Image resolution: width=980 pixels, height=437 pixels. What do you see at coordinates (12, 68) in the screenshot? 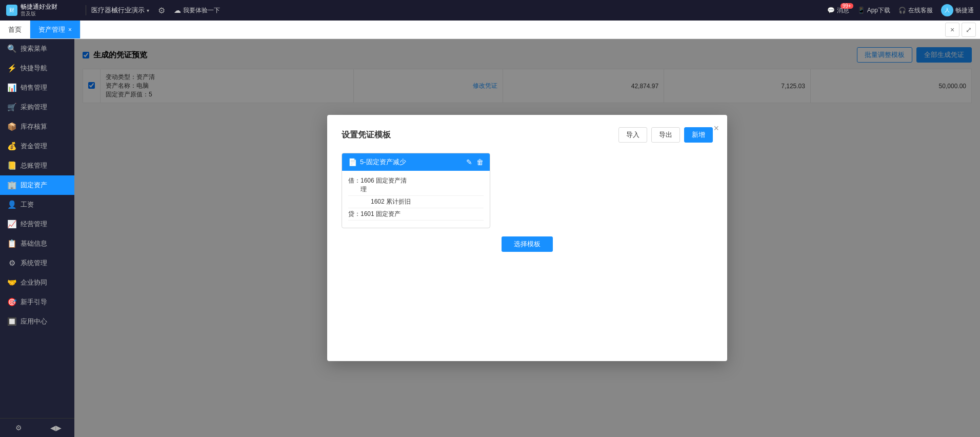
I see `lightning-icon: ⚡` at bounding box center [12, 68].